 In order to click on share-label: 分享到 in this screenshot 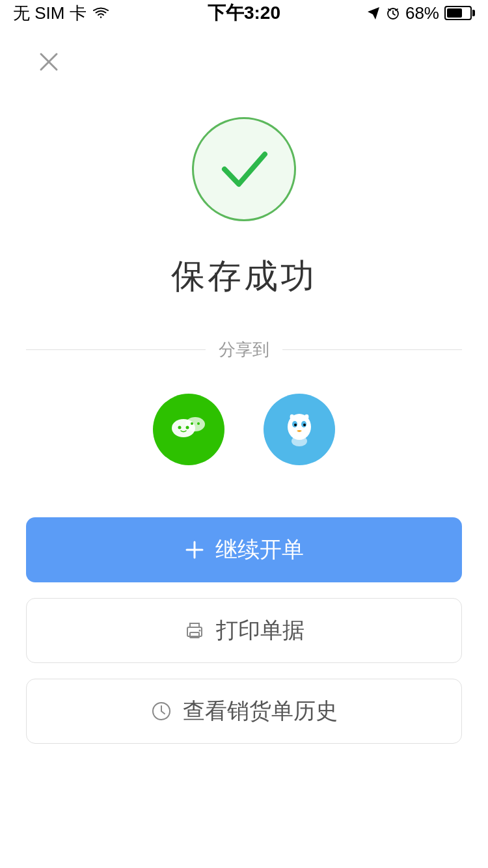, I will do `click(244, 350)`.